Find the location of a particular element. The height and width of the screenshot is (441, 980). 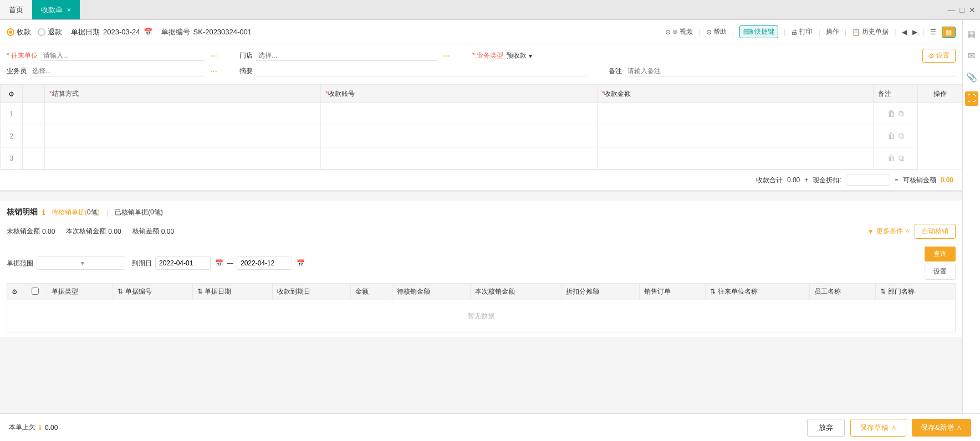

business-type-field: * 业务类型 预收款 ▾ is located at coordinates (566, 55).